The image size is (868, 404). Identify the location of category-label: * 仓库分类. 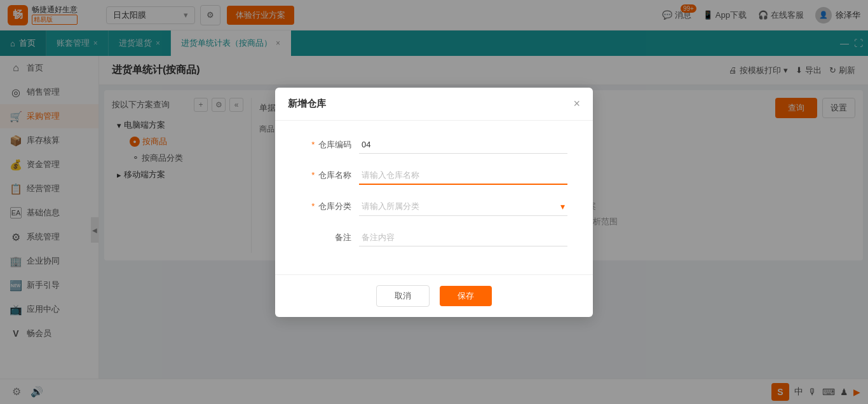
(326, 206).